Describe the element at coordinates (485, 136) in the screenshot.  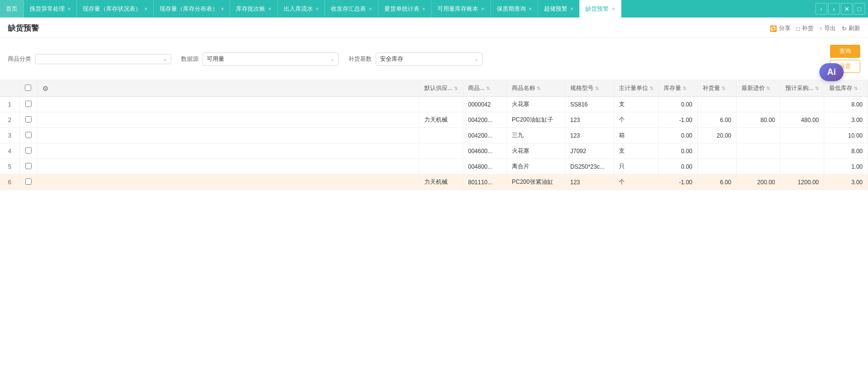
I see `row-goods-code-2: 004200...` at that location.